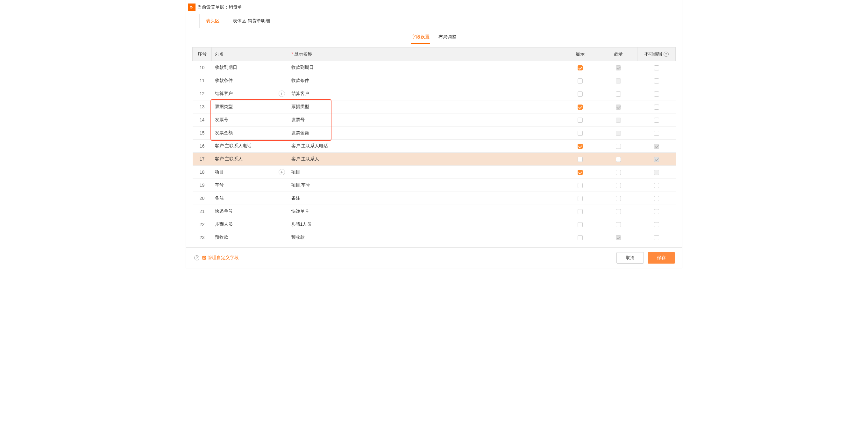 The image size is (868, 429). Describe the element at coordinates (202, 237) in the screenshot. I see `cell-seq: 23` at that location.